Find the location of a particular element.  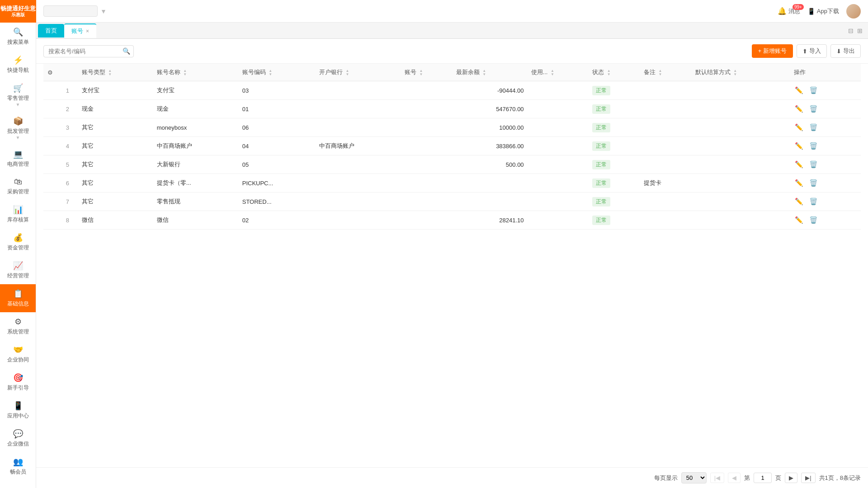

user-avatar is located at coordinates (854, 11).